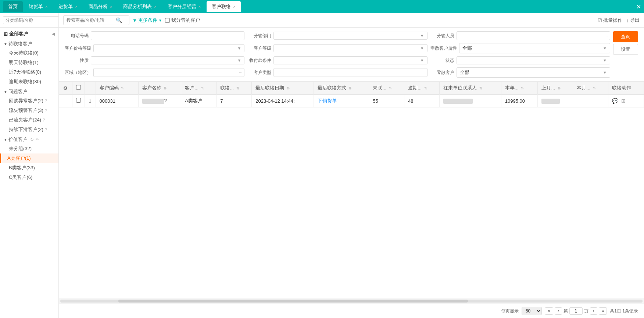 Image resolution: width=644 pixels, height=318 pixels. Describe the element at coordinates (184, 7) in the screenshot. I see `tab-customer-segment: 客户分层经营 ×` at that location.